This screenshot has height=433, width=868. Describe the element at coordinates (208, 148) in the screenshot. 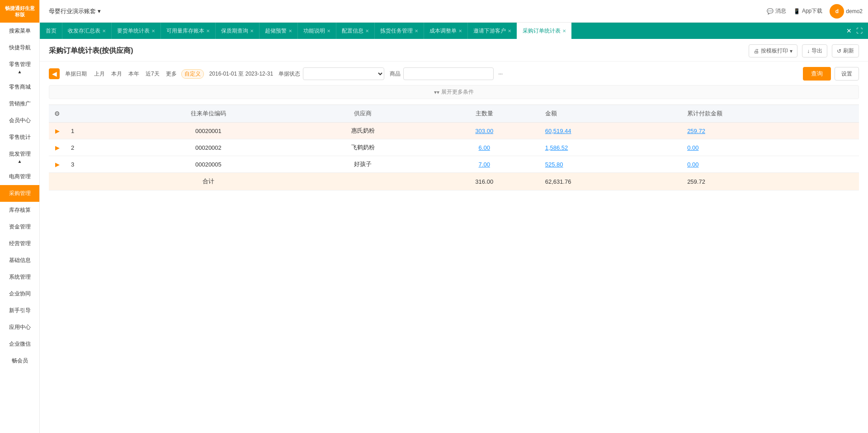

I see `row-code: 00020002` at that location.